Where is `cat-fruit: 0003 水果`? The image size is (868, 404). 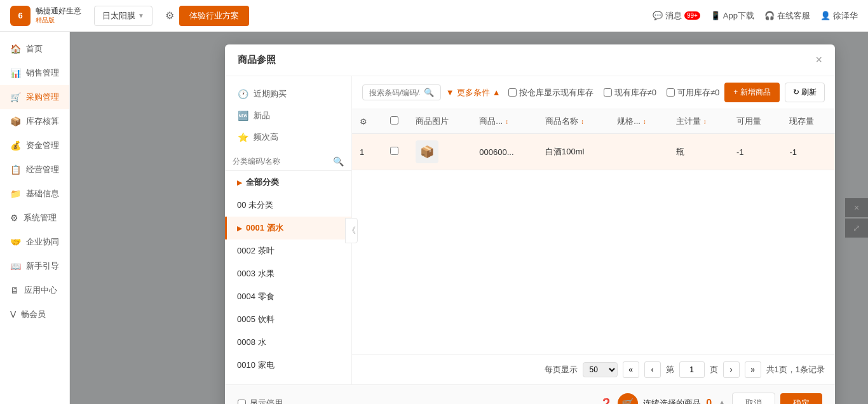
cat-fruit: 0003 水果 is located at coordinates (288, 274).